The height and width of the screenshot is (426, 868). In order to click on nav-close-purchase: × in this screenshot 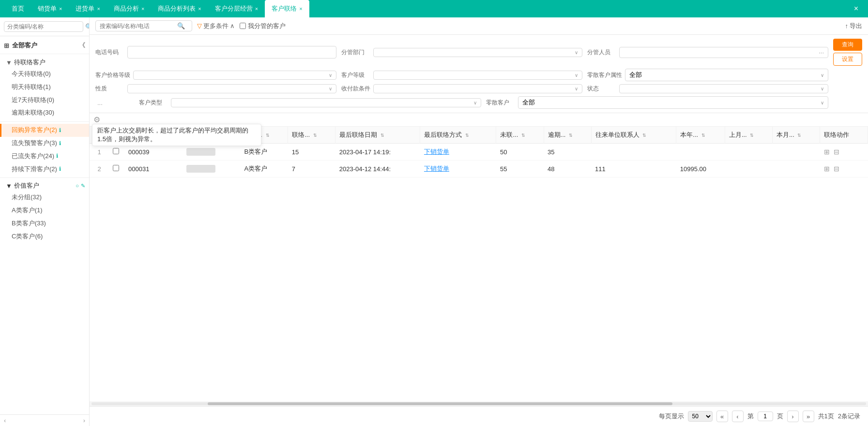, I will do `click(98, 9)`.